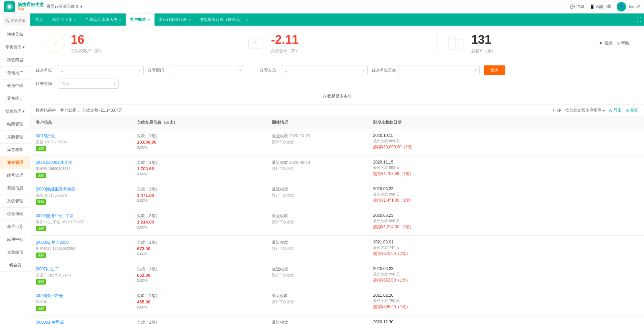  What do you see at coordinates (65, 20) in the screenshot?
I see `tab-product-shelf: 商品上下架 ✕` at bounding box center [65, 20].